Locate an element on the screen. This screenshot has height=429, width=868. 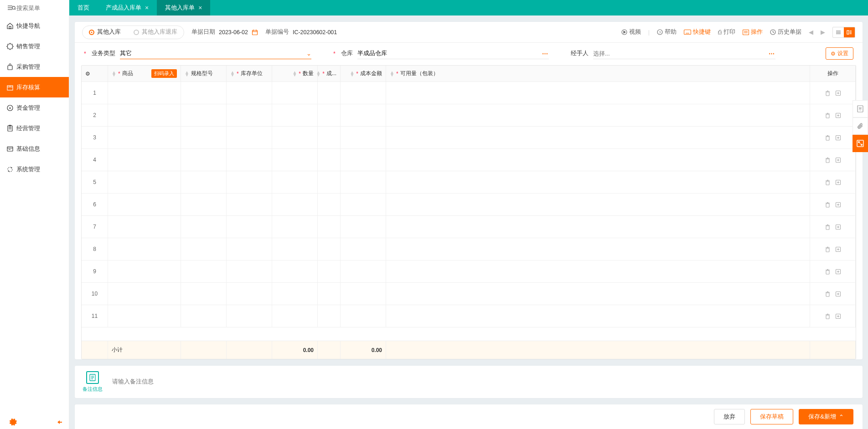
svg-text: 草 is located at coordinates (860, 109).